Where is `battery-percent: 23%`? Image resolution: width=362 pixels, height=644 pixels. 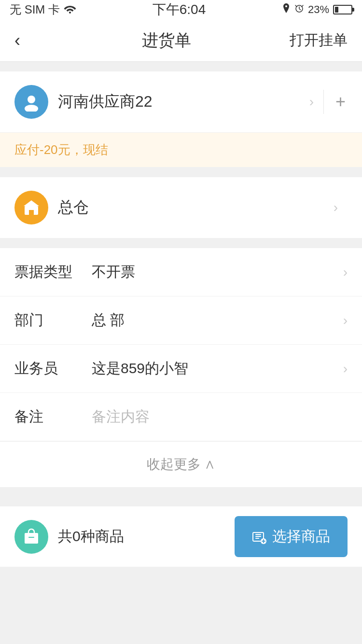 battery-percent: 23% is located at coordinates (319, 10).